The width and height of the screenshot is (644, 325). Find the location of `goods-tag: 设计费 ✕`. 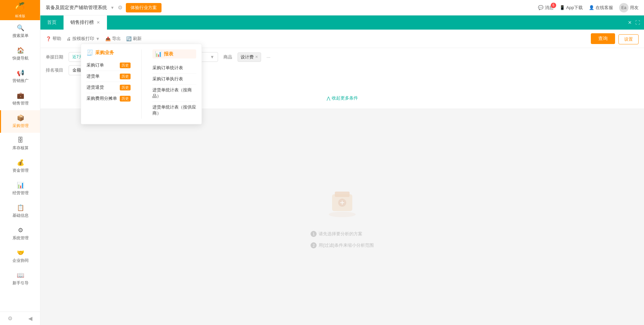

goods-tag: 设计费 ✕ is located at coordinates (249, 57).